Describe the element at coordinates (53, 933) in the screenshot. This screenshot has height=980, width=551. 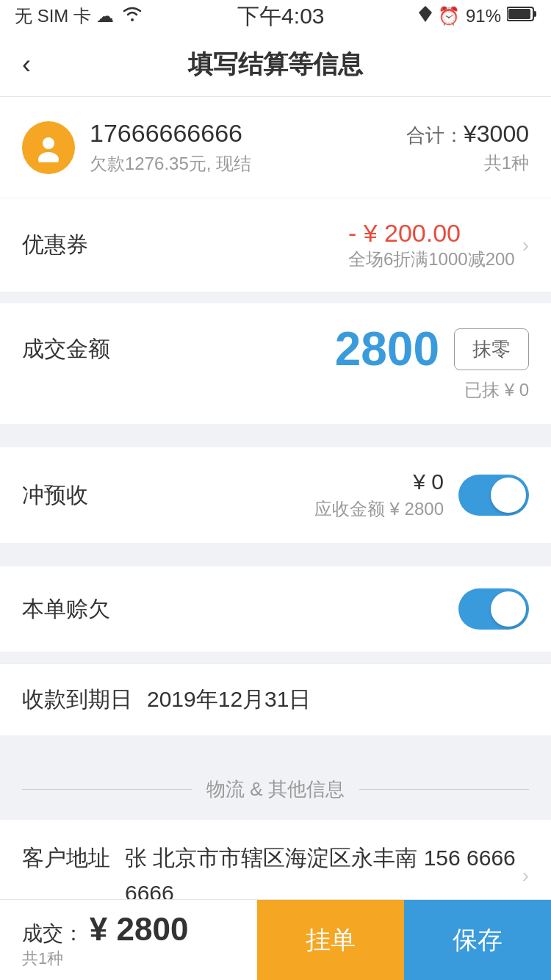
I see `bottom-deal-label: 成交：` at that location.